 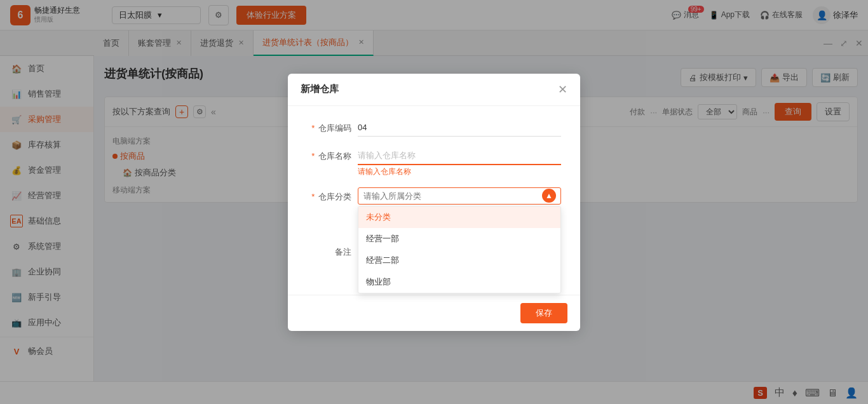 What do you see at coordinates (459, 172) in the screenshot?
I see `name-error-tip: 请输入仓库名称` at bounding box center [459, 172].